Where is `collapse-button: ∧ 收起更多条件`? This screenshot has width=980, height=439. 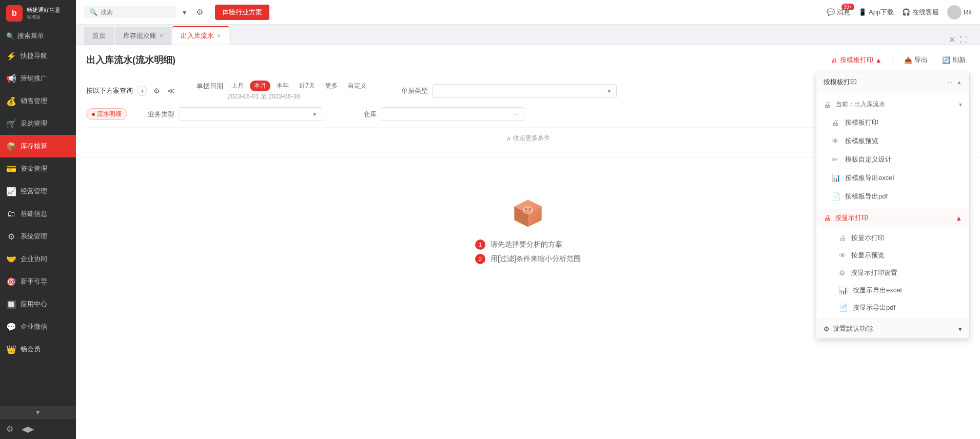
collapse-button: ∧ 收起更多条件 is located at coordinates (528, 138).